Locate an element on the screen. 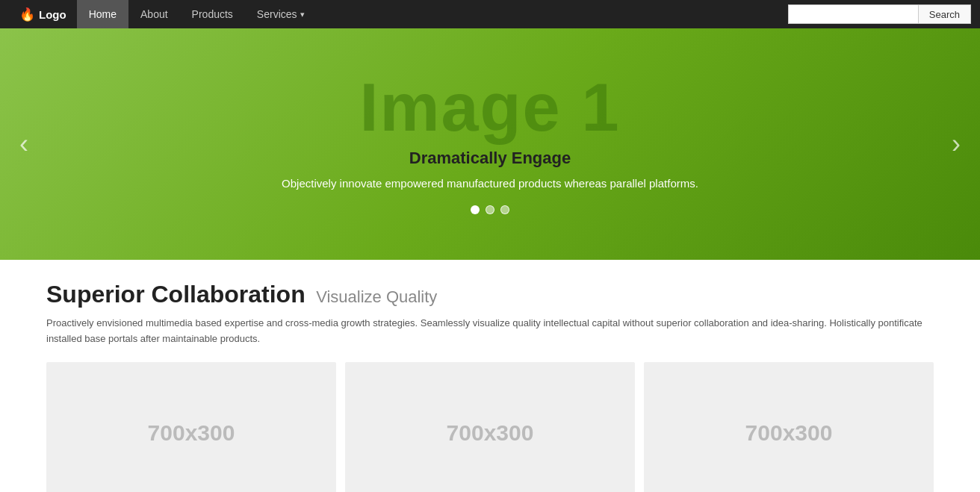 The image size is (980, 492). carousel-indicators is located at coordinates (490, 210).